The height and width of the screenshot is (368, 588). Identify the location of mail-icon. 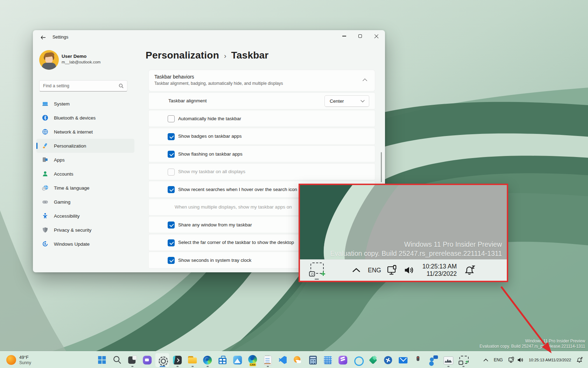
(403, 360).